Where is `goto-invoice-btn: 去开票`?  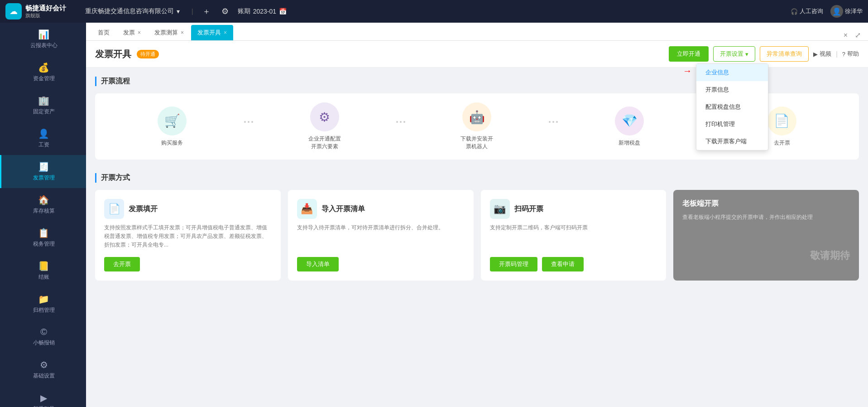
goto-invoice-btn: 去开票 is located at coordinates (122, 264).